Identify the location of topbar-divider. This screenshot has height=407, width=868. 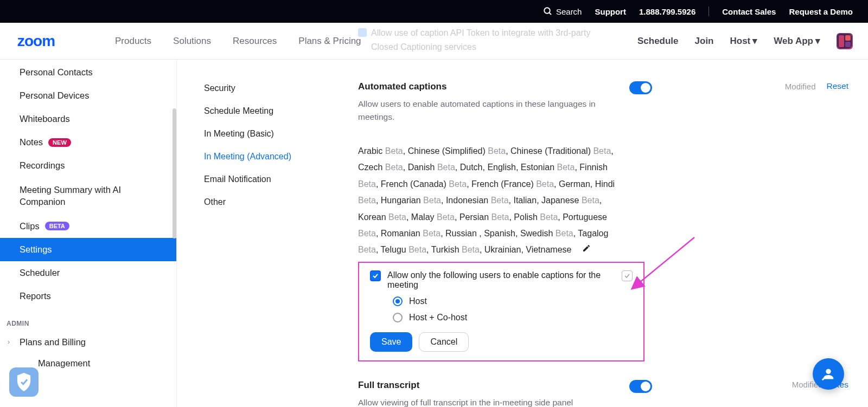
(709, 11).